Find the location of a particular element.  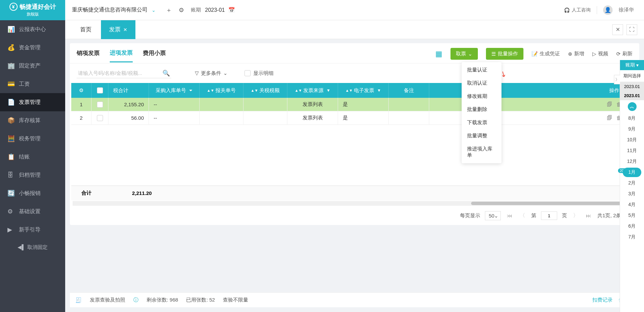

settings-icon: ⚙ is located at coordinates (11, 211).